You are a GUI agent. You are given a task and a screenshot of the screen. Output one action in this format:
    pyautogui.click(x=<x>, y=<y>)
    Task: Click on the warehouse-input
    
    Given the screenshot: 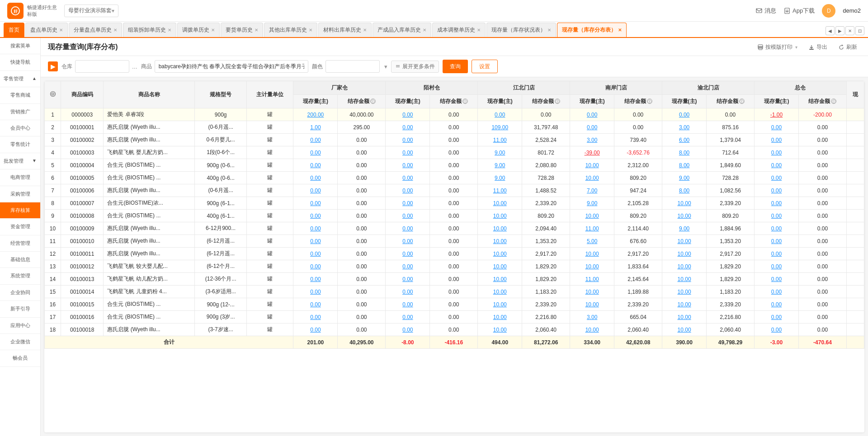 What is the action you would take?
    pyautogui.click(x=102, y=66)
    